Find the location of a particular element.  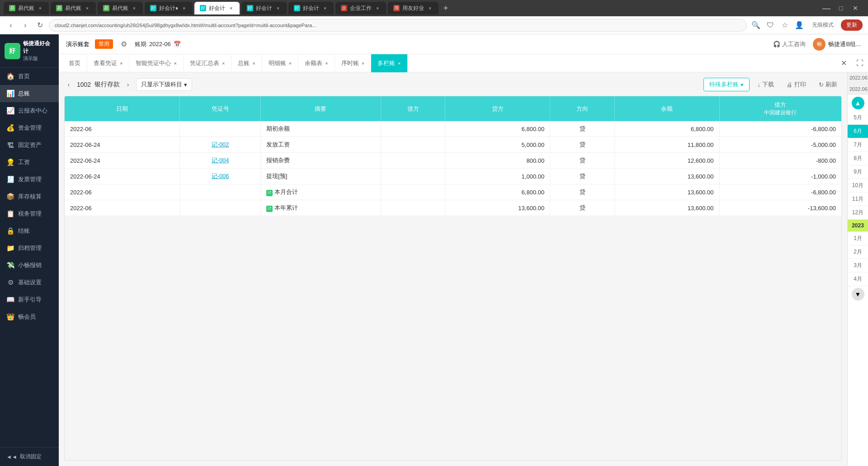

sidebar-item-guide: 📖 新手引导 is located at coordinates (29, 300).